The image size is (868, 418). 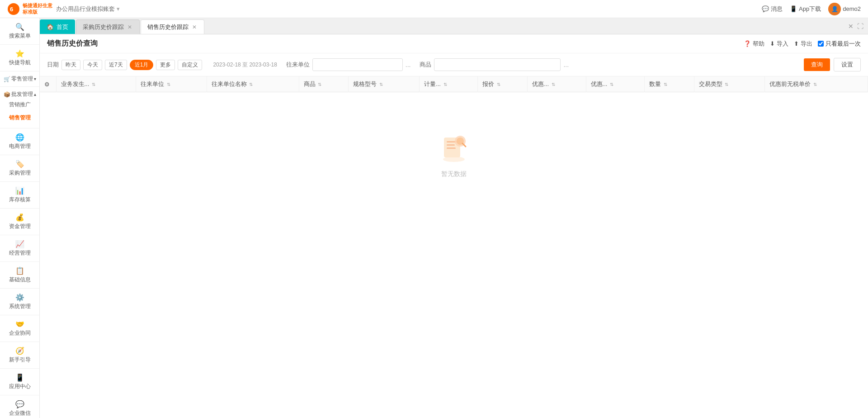 I want to click on date-btn-today: 今天, so click(x=93, y=65).